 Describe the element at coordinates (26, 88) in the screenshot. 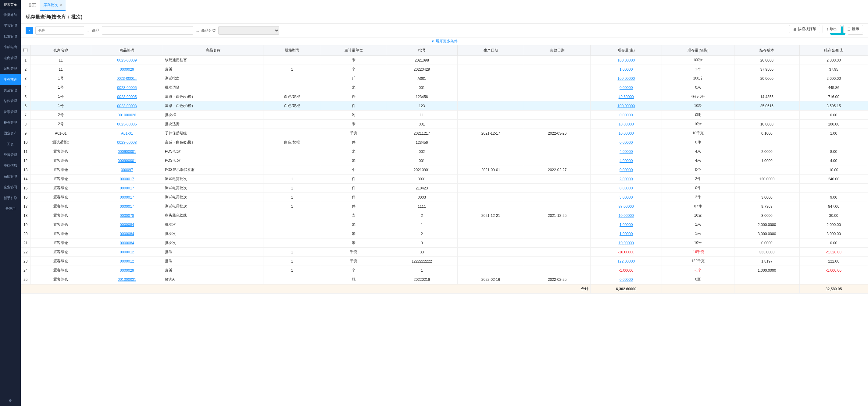

I see `row-no: 4` at that location.